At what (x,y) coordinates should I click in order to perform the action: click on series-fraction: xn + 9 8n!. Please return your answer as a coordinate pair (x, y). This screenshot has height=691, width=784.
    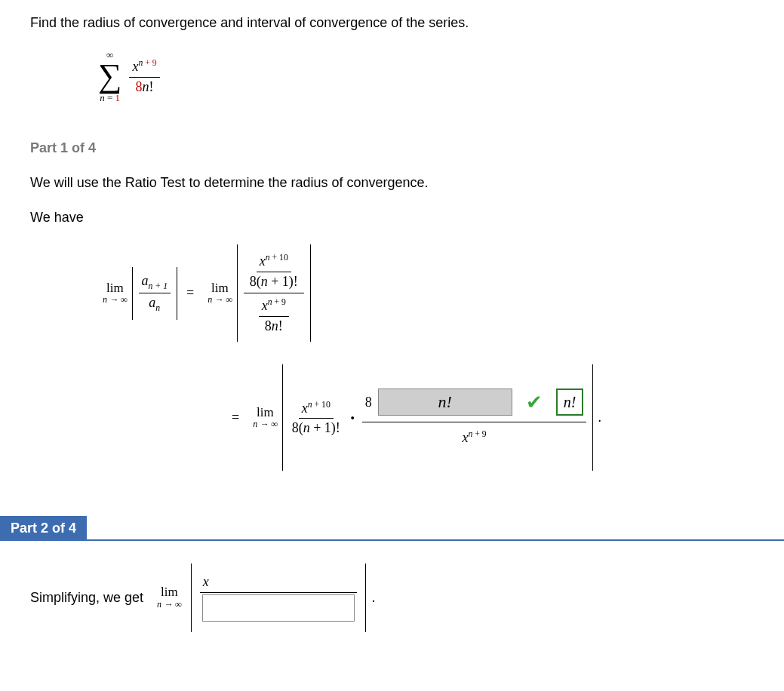
    Looking at the image, I should click on (144, 76).